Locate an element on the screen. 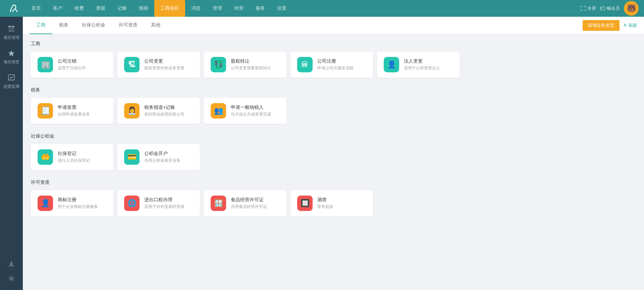 The width and height of the screenshot is (644, 290). tab-actions: 新增业务类型↻ 刷新 is located at coordinates (610, 25).